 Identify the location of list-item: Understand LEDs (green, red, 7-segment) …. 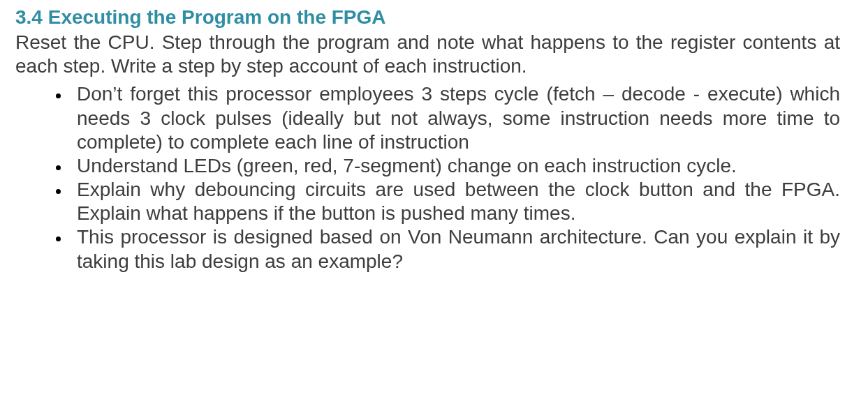
(455, 166).